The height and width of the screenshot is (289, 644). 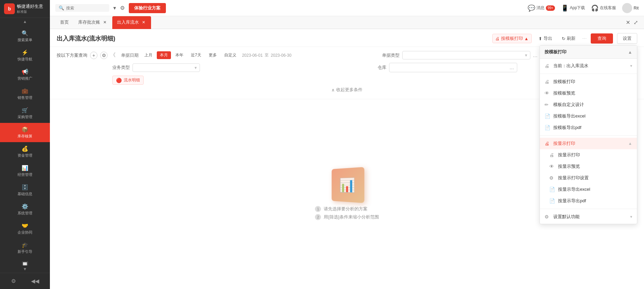 I want to click on sidebar-item-base: 🗄️ 基础信息, so click(x=25, y=190).